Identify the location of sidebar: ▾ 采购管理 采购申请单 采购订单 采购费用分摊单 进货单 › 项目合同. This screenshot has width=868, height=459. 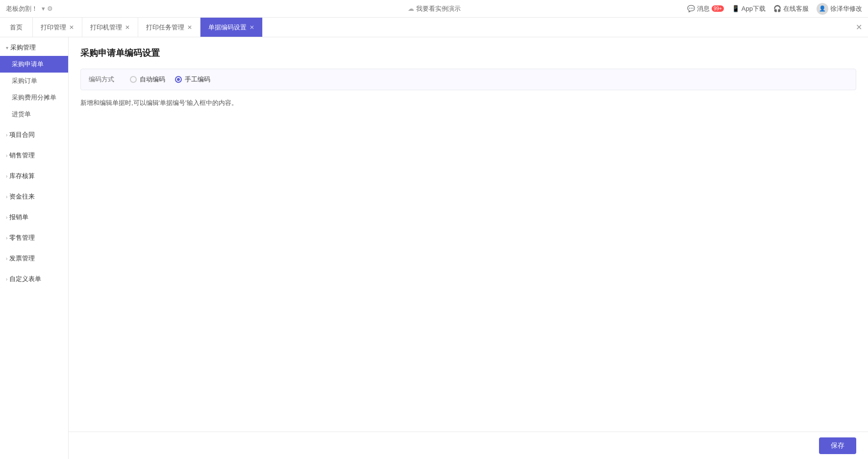
(34, 248).